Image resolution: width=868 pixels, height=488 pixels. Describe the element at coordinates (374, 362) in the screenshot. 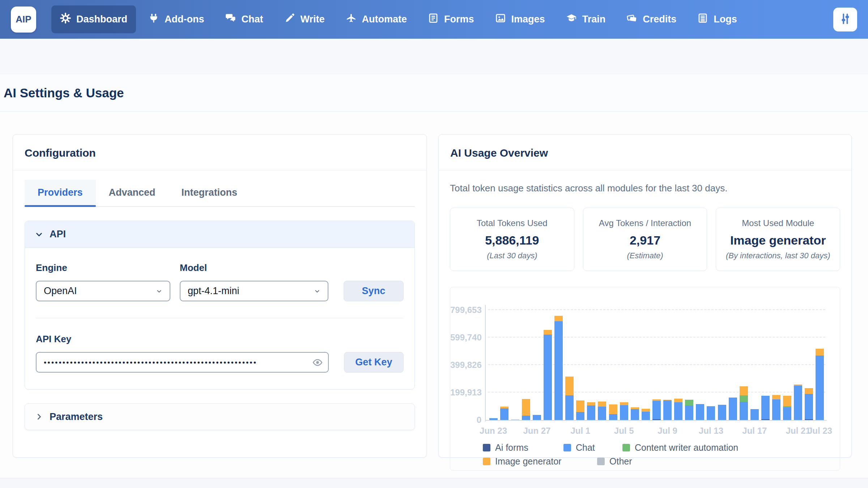

I see `get-key-button: Get Key` at that location.